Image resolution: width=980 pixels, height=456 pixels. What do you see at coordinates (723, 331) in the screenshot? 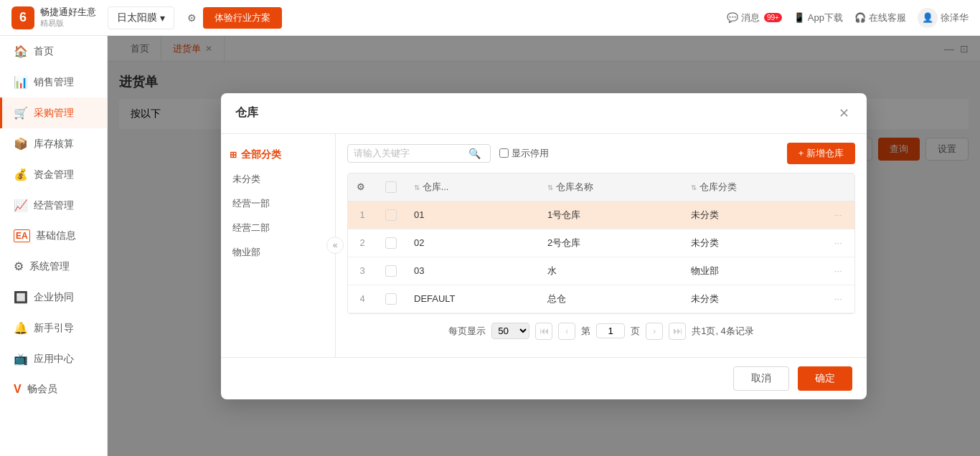
I see `total-label: 共1页, 4条记录` at bounding box center [723, 331].